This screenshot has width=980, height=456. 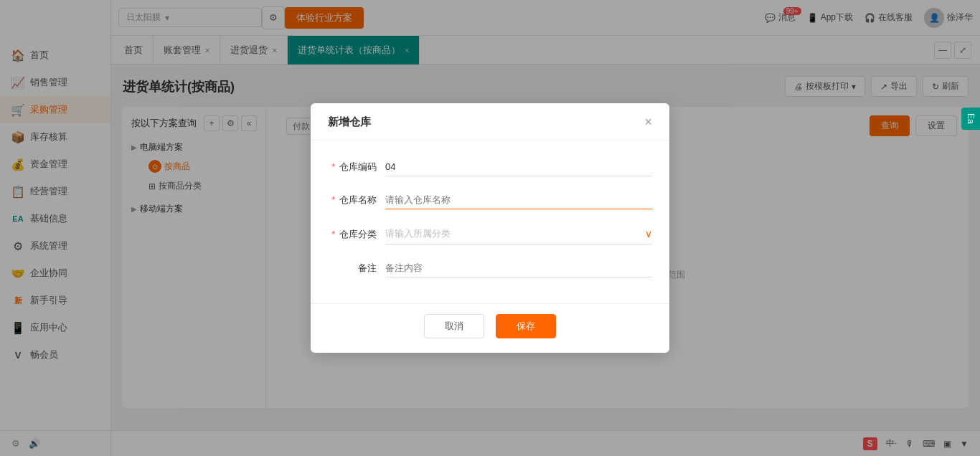 I want to click on name-label: * 仓库名称, so click(x=357, y=200).